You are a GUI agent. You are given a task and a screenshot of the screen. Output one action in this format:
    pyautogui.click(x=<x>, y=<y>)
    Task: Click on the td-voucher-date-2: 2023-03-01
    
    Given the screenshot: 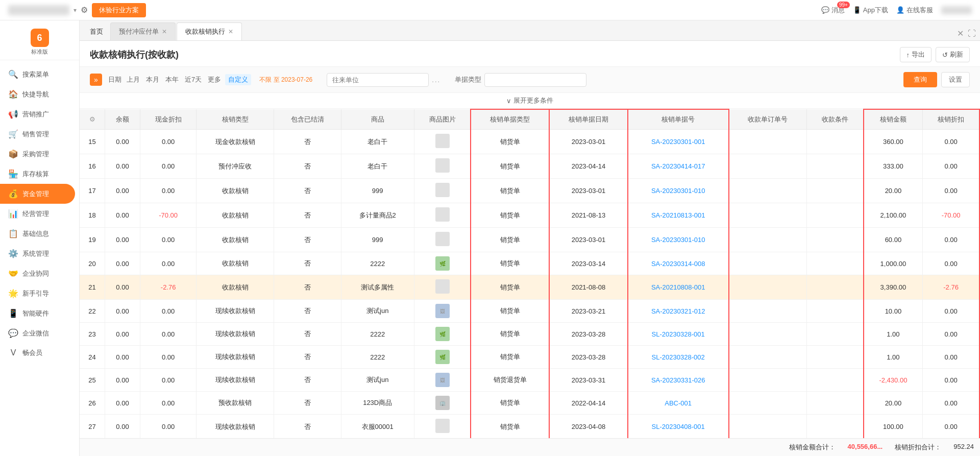 What is the action you would take?
    pyautogui.click(x=589, y=191)
    